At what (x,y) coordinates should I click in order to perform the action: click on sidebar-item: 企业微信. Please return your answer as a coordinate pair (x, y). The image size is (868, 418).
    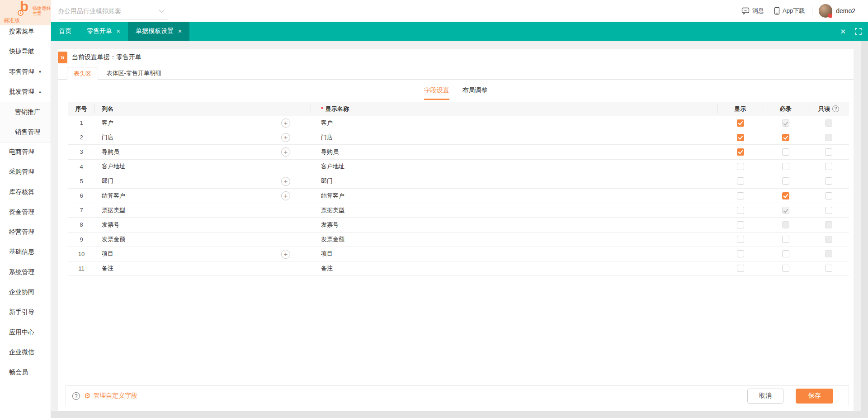
    Looking at the image, I should click on (25, 352).